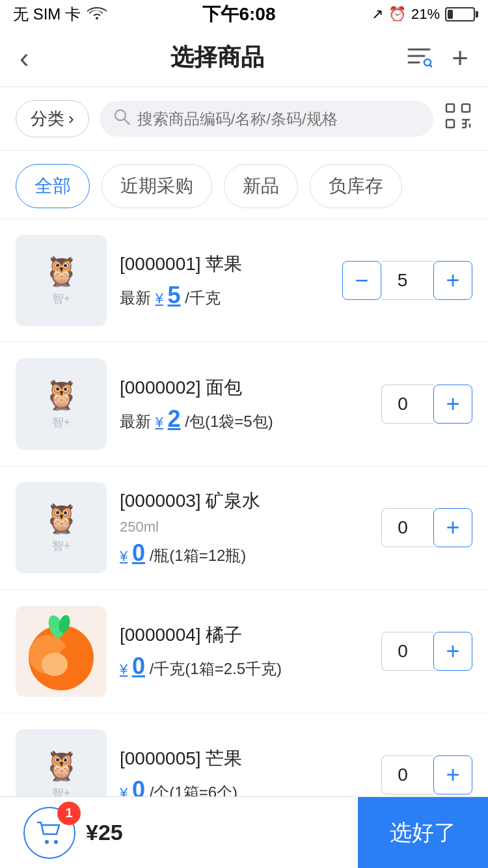 The width and height of the screenshot is (488, 868). Describe the element at coordinates (244, 759) in the screenshot. I see `product-name: [0000005] 芒果` at that location.